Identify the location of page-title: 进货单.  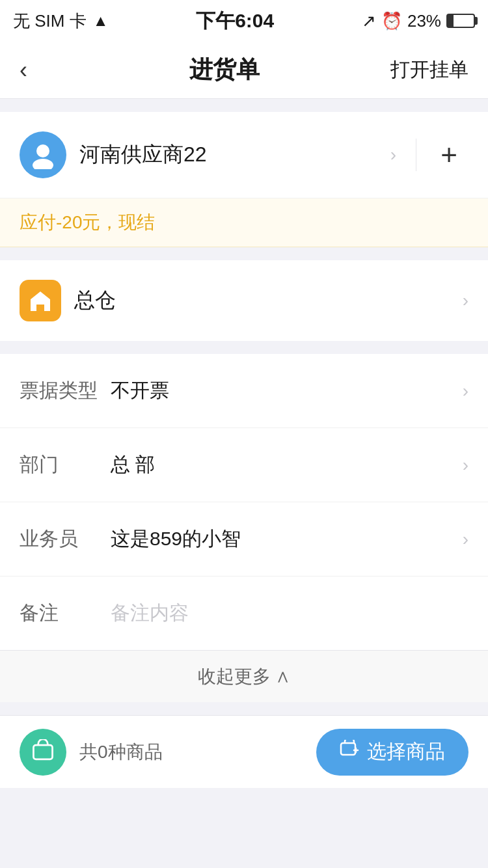
(224, 70).